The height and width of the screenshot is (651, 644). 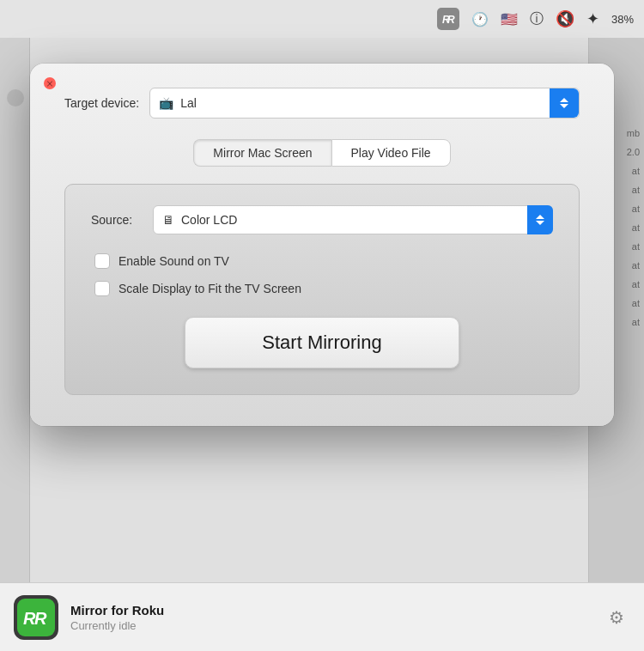 What do you see at coordinates (480, 19) in the screenshot?
I see `history-icon: 🕐` at bounding box center [480, 19].